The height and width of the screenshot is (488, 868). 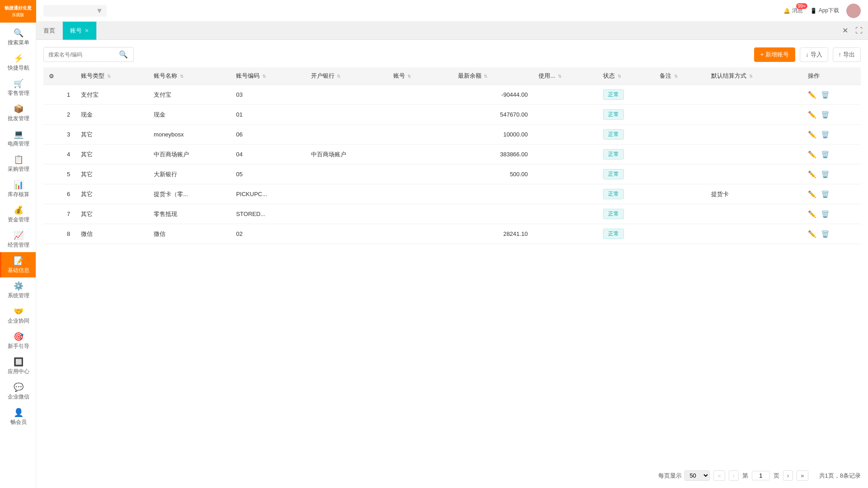 What do you see at coordinates (719, 475) in the screenshot?
I see `page-first-btn: «` at bounding box center [719, 475].